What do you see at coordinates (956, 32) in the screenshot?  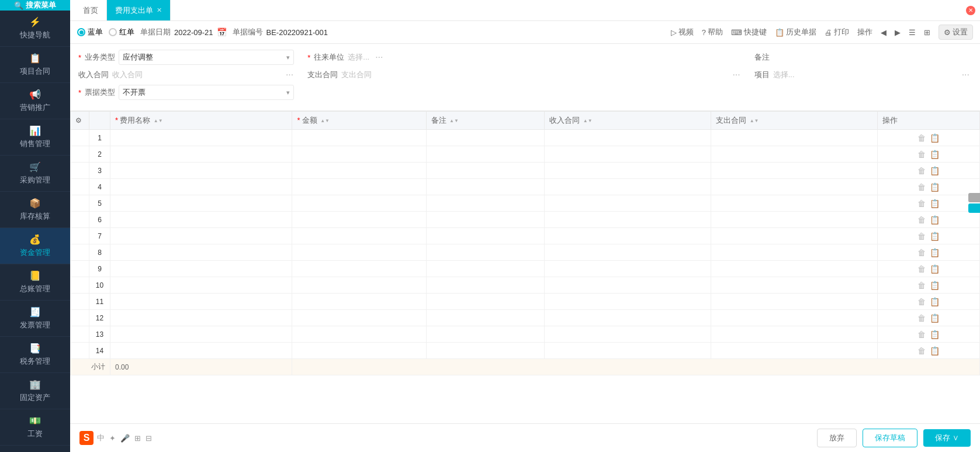 I see `settings-button: ⚙ 设置` at bounding box center [956, 32].